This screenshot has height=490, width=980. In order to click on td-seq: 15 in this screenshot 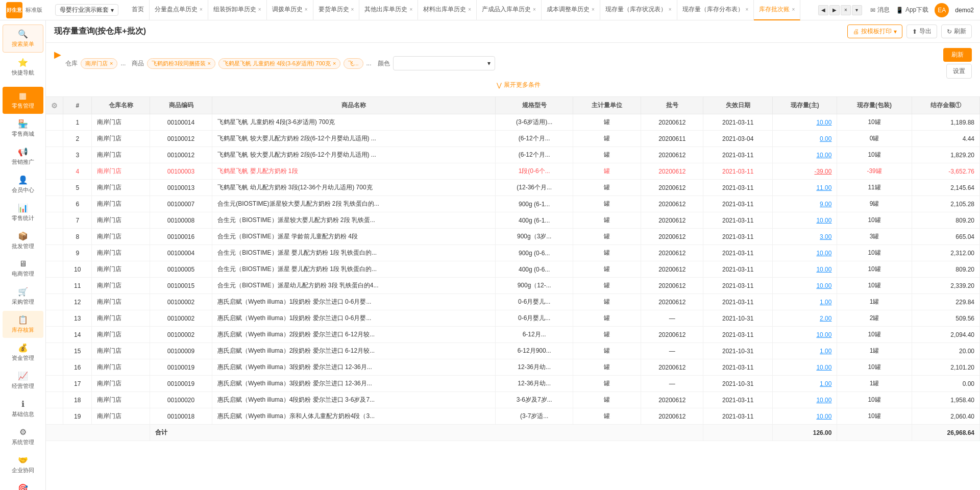, I will do `click(78, 351)`.